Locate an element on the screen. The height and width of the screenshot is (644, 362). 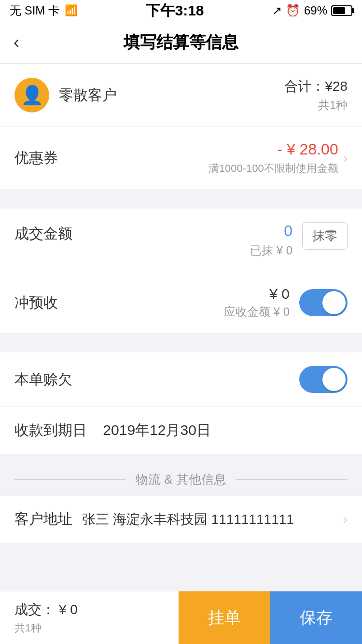
due-date-label: 收款到期日 2019年12月30日 is located at coordinates (113, 430).